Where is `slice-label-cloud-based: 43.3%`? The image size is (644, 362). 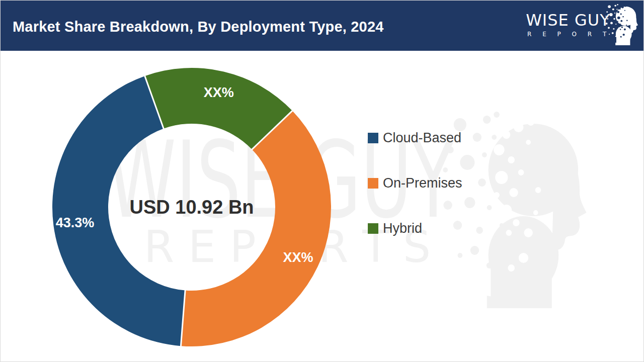 slice-label-cloud-based: 43.3% is located at coordinates (75, 223).